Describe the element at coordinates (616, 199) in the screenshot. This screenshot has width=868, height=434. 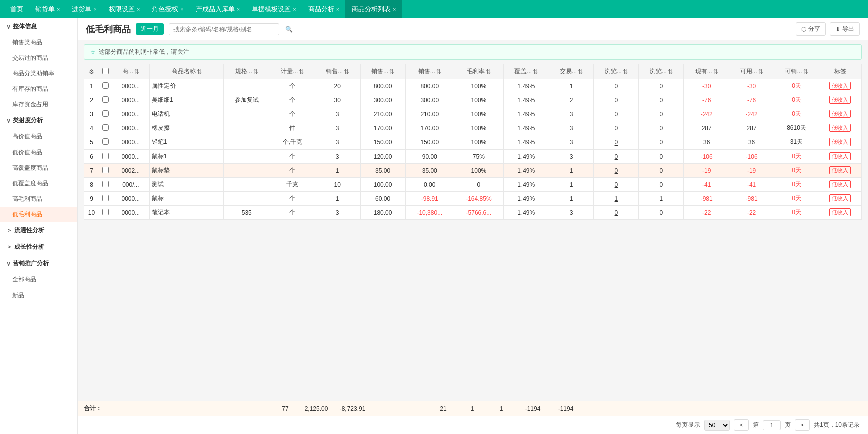
I see `row-browse1: 1` at that location.